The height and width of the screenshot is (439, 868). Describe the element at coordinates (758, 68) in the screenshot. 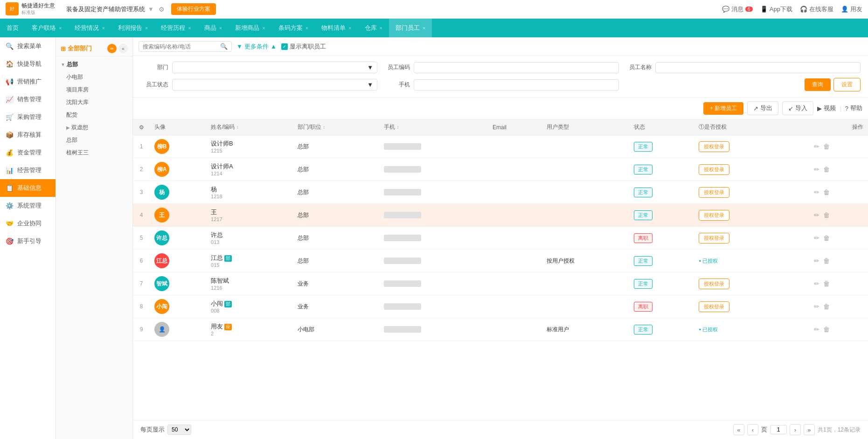

I see `emp-name-input` at that location.